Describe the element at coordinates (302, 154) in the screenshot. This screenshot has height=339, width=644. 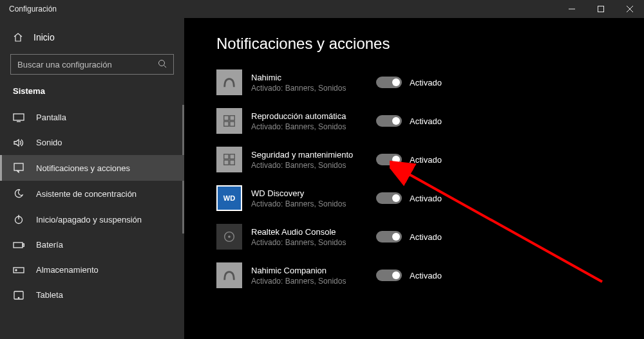
I see `app-name: Seguridad y mantenimiento` at that location.